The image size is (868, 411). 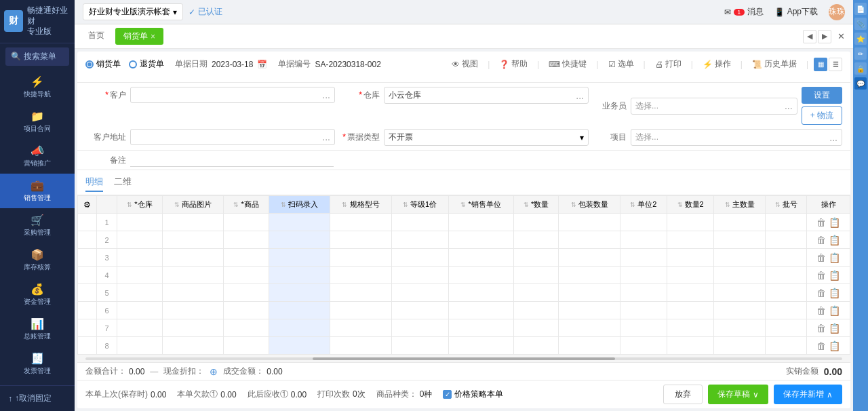 What do you see at coordinates (96, 37) in the screenshot?
I see `tab-home: 首页` at bounding box center [96, 37].